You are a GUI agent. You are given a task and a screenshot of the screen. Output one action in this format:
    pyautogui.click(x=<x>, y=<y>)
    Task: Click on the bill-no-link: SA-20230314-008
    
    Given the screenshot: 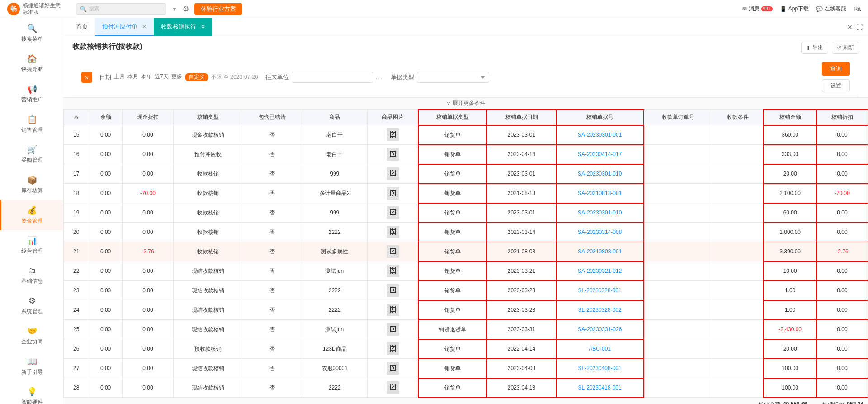 What is the action you would take?
    pyautogui.click(x=599, y=232)
    